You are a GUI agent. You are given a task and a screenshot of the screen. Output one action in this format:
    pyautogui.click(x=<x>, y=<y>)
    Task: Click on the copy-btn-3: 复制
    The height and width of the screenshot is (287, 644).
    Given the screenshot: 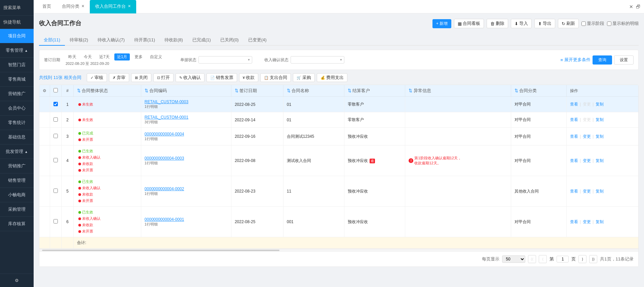 What is the action you would take?
    pyautogui.click(x=600, y=136)
    